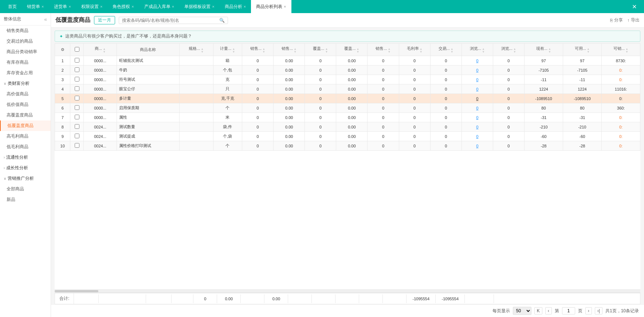 This screenshot has height=317, width=644. What do you see at coordinates (508, 50) in the screenshot?
I see `th-browse2: 浏览...▲▼` at bounding box center [508, 50].